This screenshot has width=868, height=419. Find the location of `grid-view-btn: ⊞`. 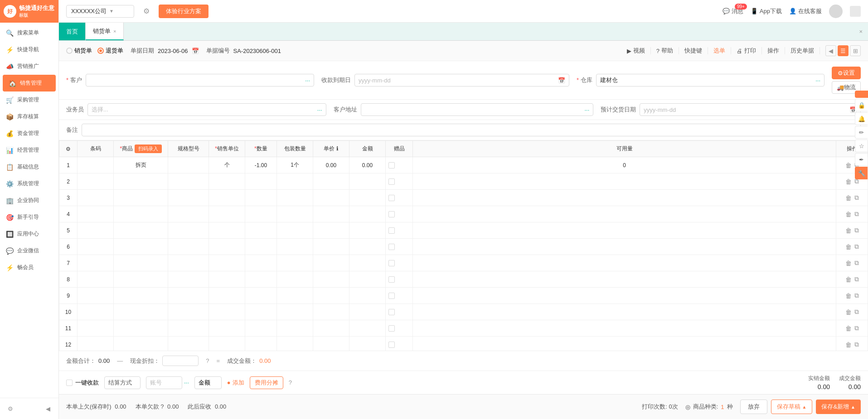

grid-view-btn: ⊞ is located at coordinates (855, 51).